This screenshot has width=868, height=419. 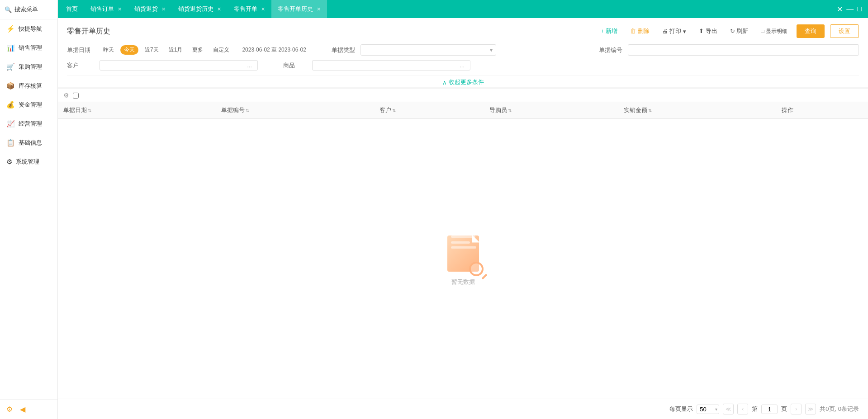 What do you see at coordinates (246, 9) in the screenshot?
I see `nav-tab-label-retail-open: 零售开单` at bounding box center [246, 9].